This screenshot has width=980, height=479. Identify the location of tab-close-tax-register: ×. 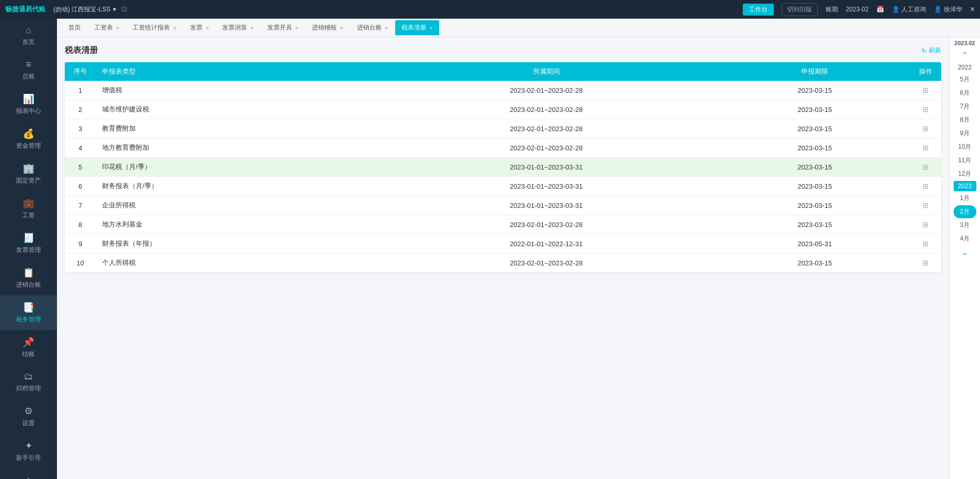
(431, 28).